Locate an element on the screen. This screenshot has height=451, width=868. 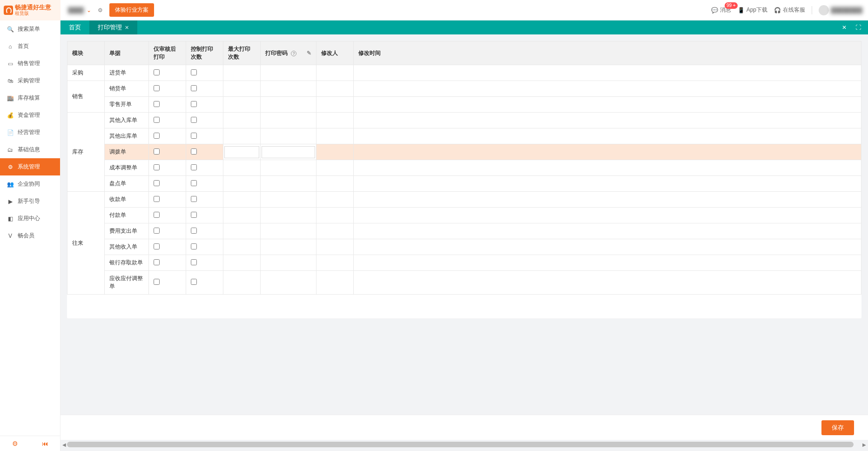
scroll-left-icon: ◀ is located at coordinates (64, 444).